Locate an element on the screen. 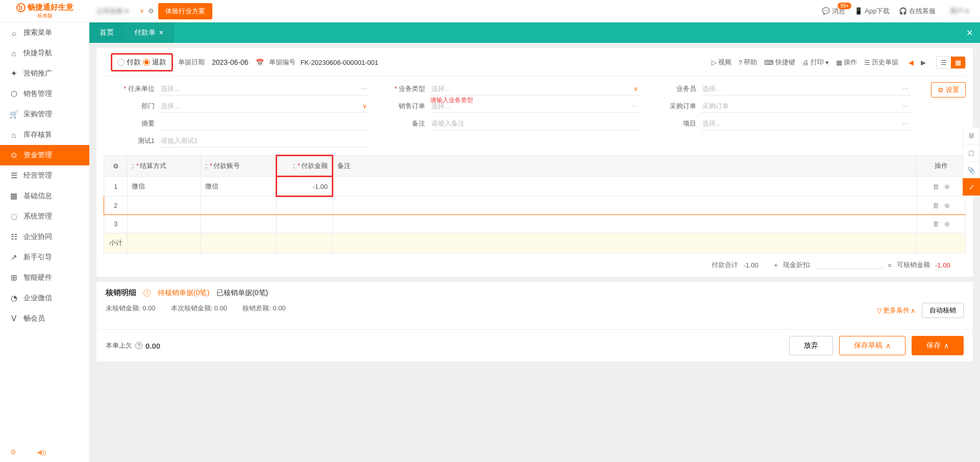 The height and width of the screenshot is (462, 980). biztype-label: 业务类型 is located at coordinates (407, 89).